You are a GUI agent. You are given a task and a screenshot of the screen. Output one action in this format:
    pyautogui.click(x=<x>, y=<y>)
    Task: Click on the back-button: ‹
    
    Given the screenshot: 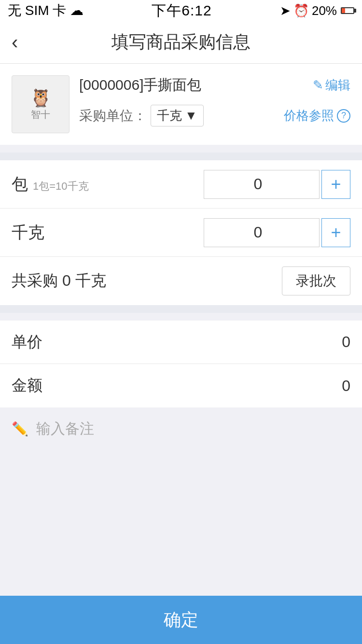 What is the action you would take?
    pyautogui.click(x=14, y=42)
    